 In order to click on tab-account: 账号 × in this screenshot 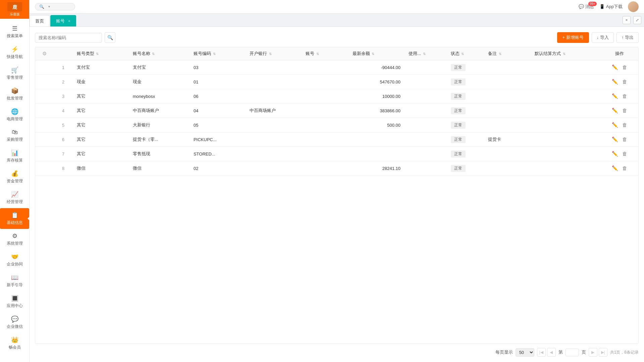, I will do `click(63, 21)`.